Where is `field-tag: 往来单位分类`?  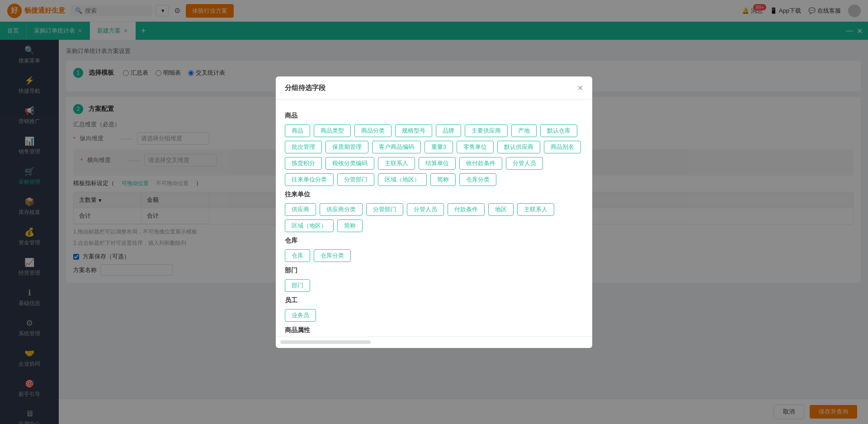 field-tag: 往来单位分类 is located at coordinates (309, 180).